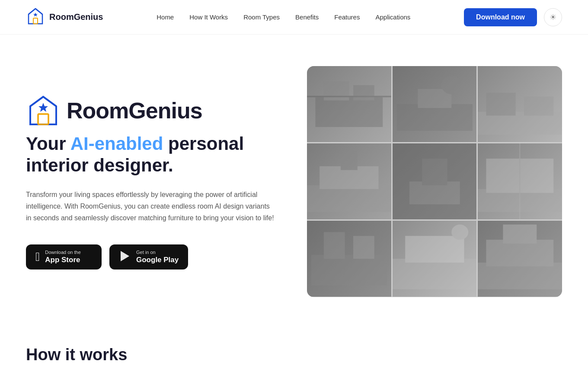  What do you see at coordinates (63, 257) in the screenshot?
I see `app-store-text: Download on the App Store` at bounding box center [63, 257].